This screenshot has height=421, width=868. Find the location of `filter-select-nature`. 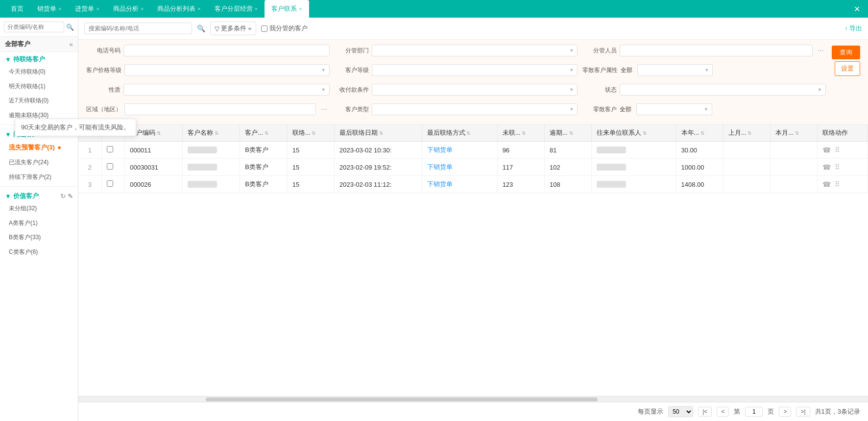

filter-select-nature is located at coordinates (226, 90).